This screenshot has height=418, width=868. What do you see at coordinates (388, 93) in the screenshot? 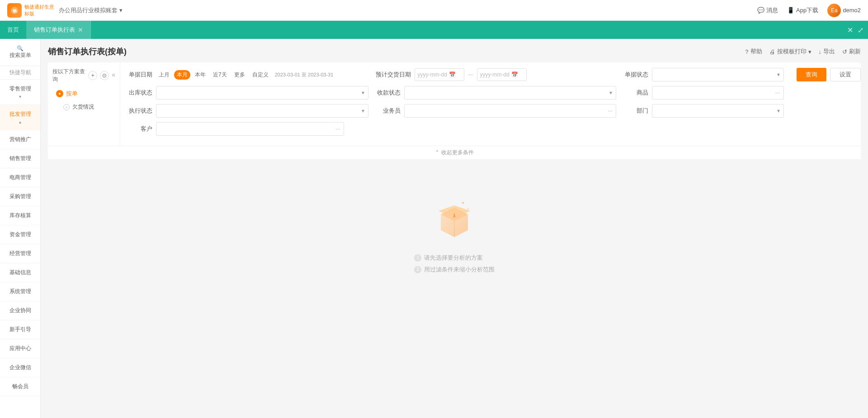
I see `payment-status-label: 收款状态` at bounding box center [388, 93].